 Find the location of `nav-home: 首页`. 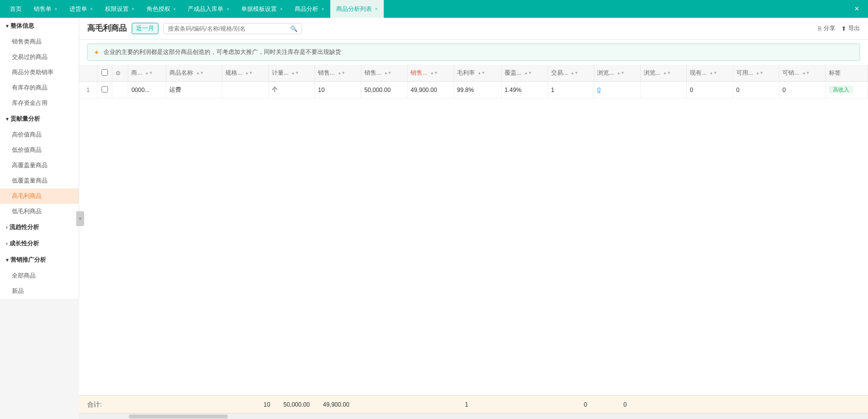

nav-home: 首页 is located at coordinates (16, 9).